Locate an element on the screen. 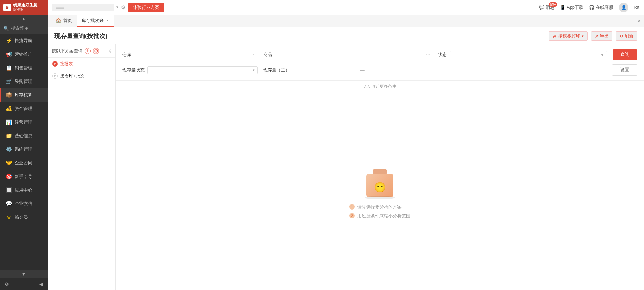  stock-qty-from is located at coordinates (325, 70).